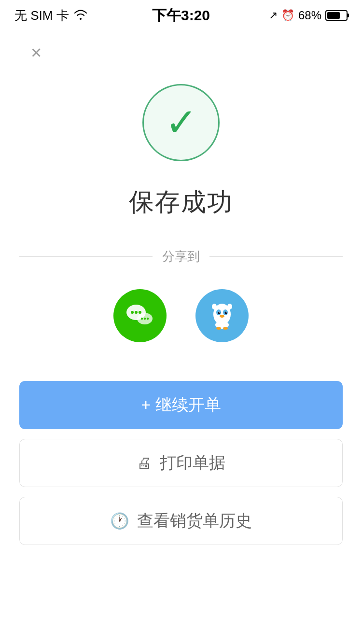 The image size is (362, 644). What do you see at coordinates (222, 316) in the screenshot?
I see `qq-share-button` at bounding box center [222, 316].